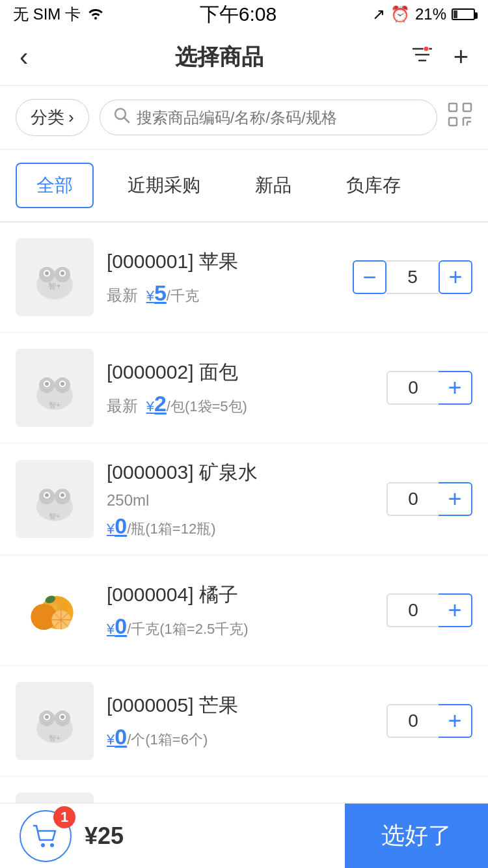 This screenshot has width=488, height=868. Describe the element at coordinates (440, 57) in the screenshot. I see `nav-actions: +` at that location.